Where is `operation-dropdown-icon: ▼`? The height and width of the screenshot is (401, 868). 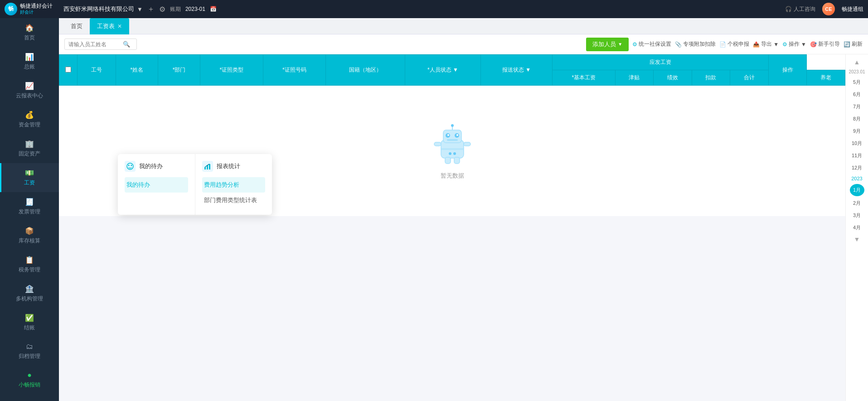 operation-dropdown-icon: ▼ is located at coordinates (804, 44).